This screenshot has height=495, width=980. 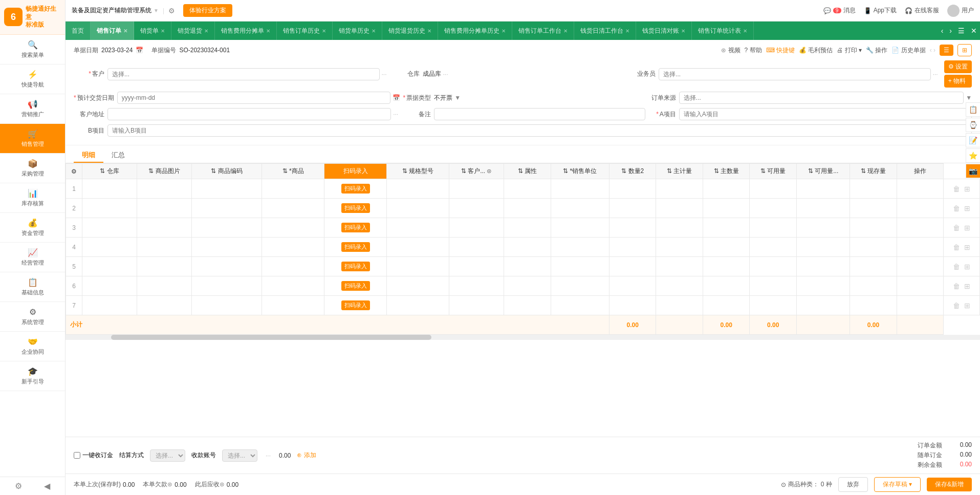 What do you see at coordinates (477, 171) in the screenshot?
I see `th-customer: ⇅ 客户... ⊙` at bounding box center [477, 171].